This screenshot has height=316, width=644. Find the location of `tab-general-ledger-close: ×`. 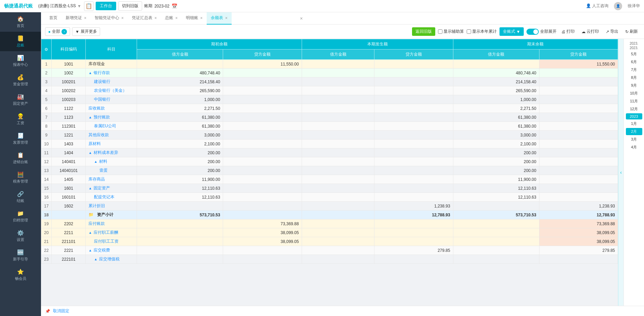

tab-general-ledger-close: × is located at coordinates (176, 18).